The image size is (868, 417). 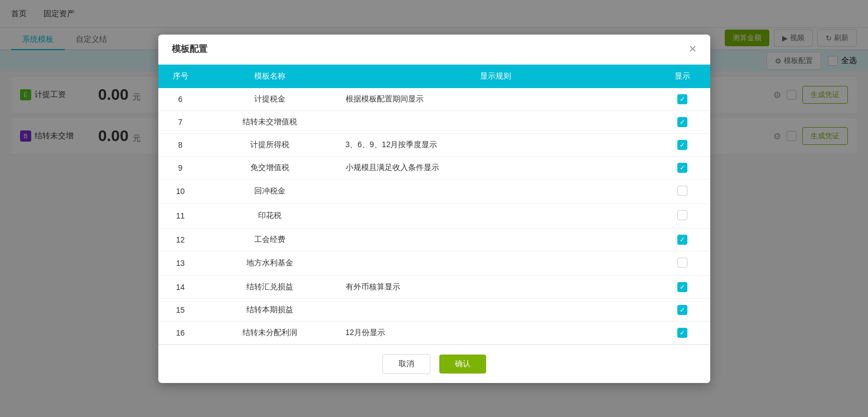 I want to click on col-header-index: 序号, so click(x=181, y=76).